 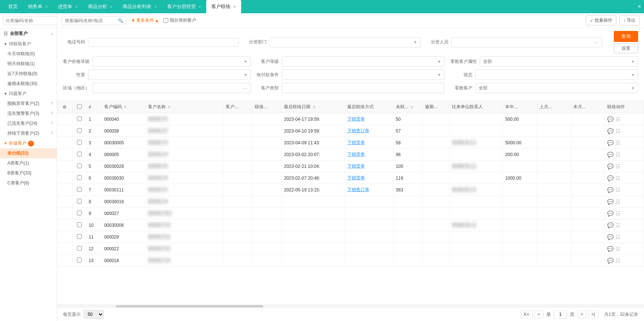 I want to click on sidebar-item-overdue-pending: 逾期未联络(30), so click(x=28, y=84).